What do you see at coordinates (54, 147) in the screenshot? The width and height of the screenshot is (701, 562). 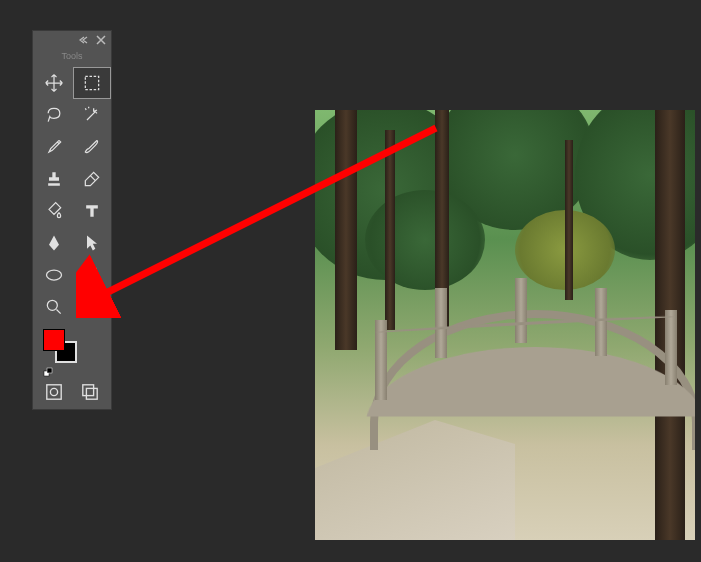 I see `eyedropper-tool` at bounding box center [54, 147].